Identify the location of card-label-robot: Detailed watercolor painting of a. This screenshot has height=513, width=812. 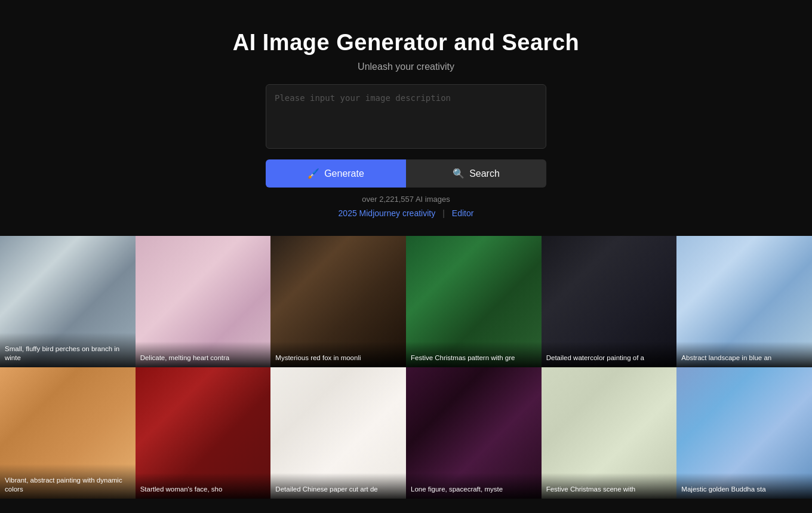
(609, 355).